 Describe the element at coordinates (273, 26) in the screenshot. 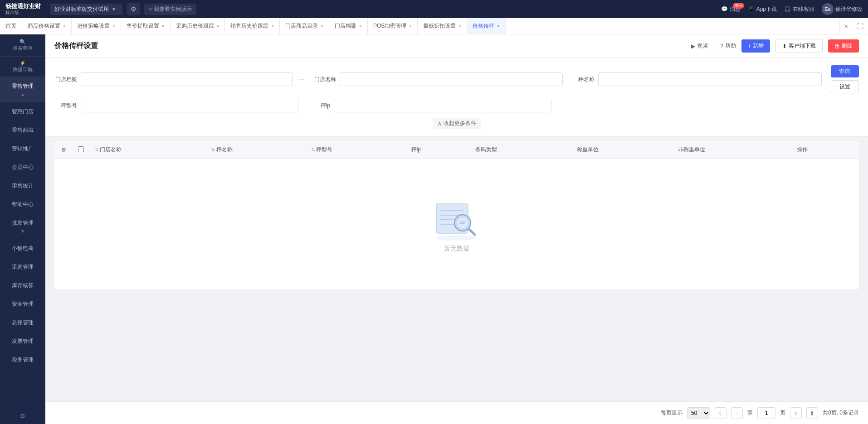

I see `tab-sale-history-close: ×` at that location.